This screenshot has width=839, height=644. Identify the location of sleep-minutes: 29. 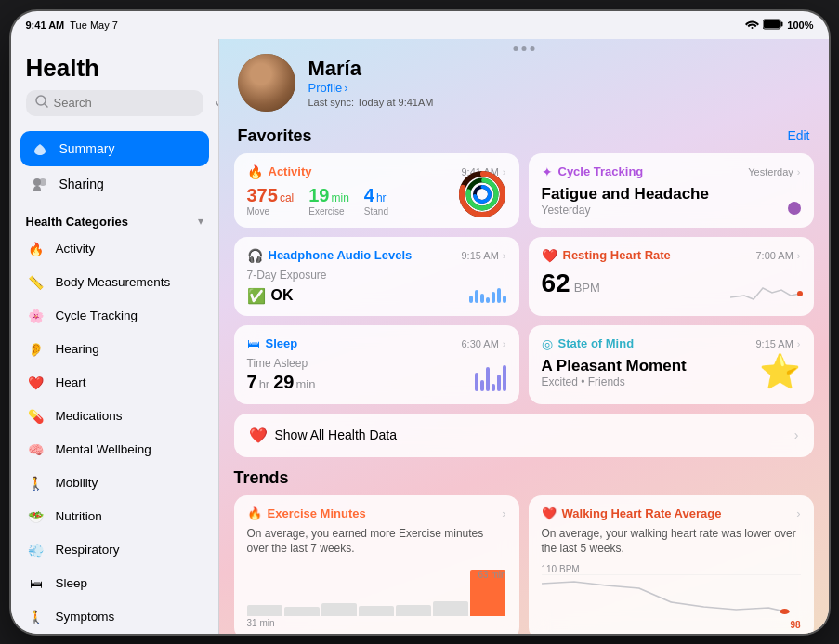
(283, 383).